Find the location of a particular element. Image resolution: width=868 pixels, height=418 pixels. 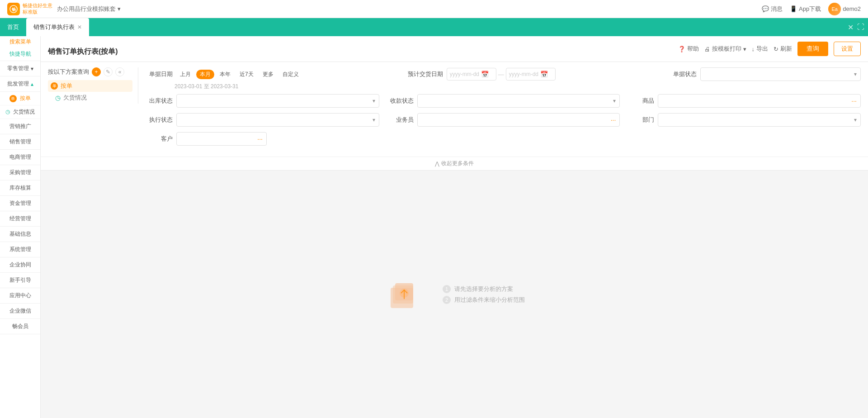

sub-item-clock: ◷ is located at coordinates (8, 112).